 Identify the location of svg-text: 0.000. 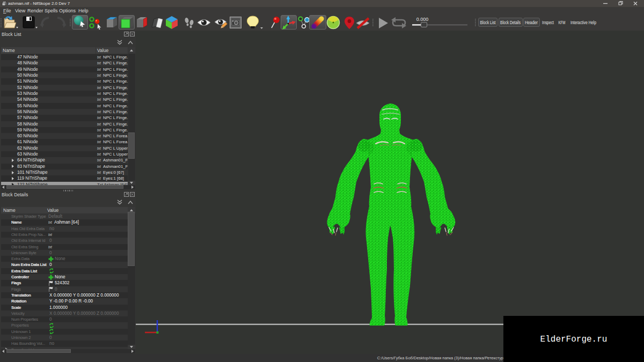
(423, 19).